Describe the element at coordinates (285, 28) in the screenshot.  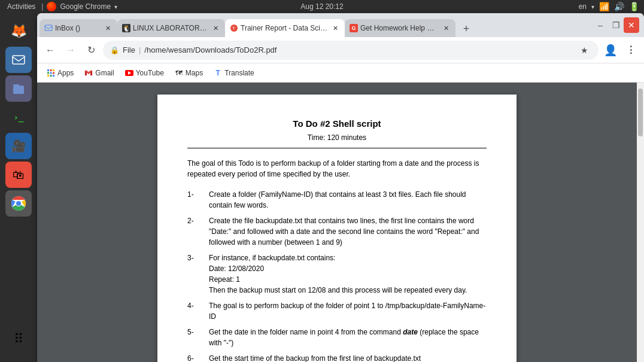
I see `tab-trainer: T Trainer Report - Data Scie... ✕` at that location.